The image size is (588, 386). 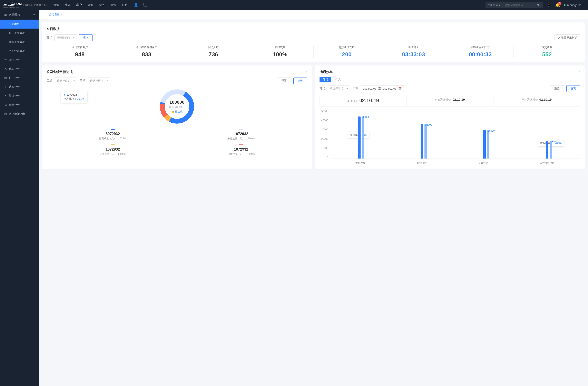 I want to click on sidebar-item-flow: ▤数据流转记录, so click(x=19, y=114).